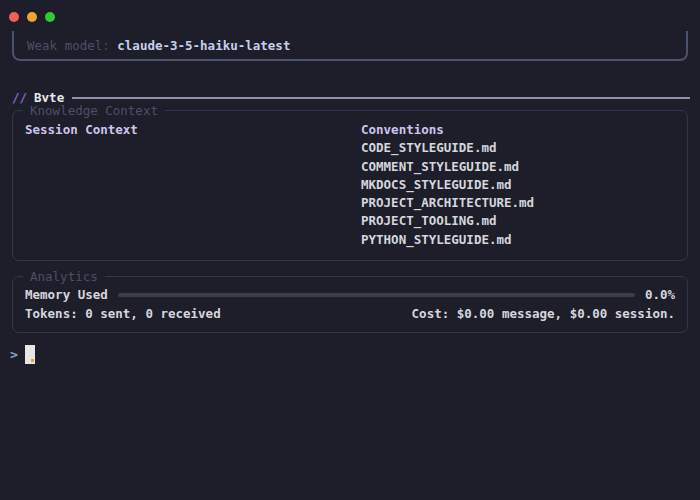  Describe the element at coordinates (32, 360) in the screenshot. I see `cursor-dot` at that location.